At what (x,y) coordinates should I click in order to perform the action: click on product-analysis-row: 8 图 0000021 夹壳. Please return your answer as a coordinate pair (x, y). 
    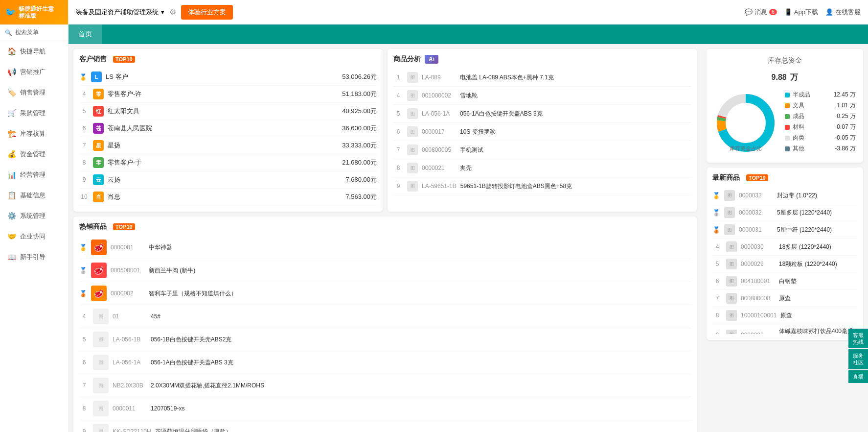
    Looking at the image, I should click on (542, 168).